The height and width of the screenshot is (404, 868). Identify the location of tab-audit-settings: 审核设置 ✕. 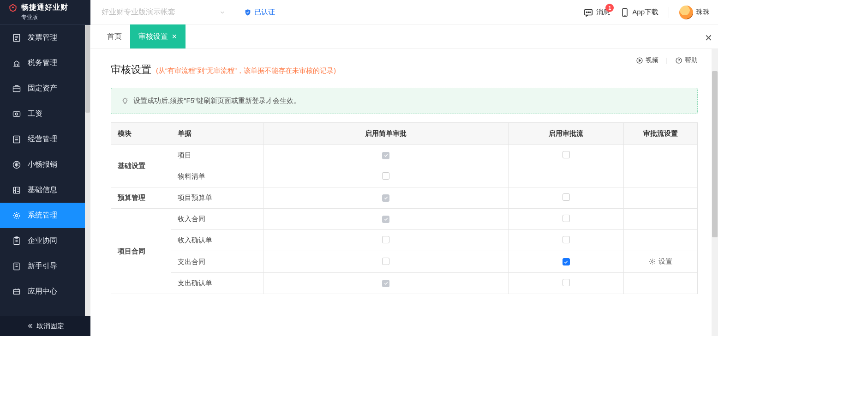
(158, 36).